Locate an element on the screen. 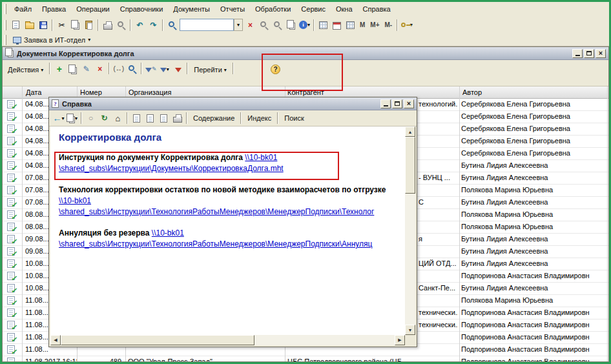 Image resolution: width=611 pixels, height=364 pixels. table-button is located at coordinates (323, 25).